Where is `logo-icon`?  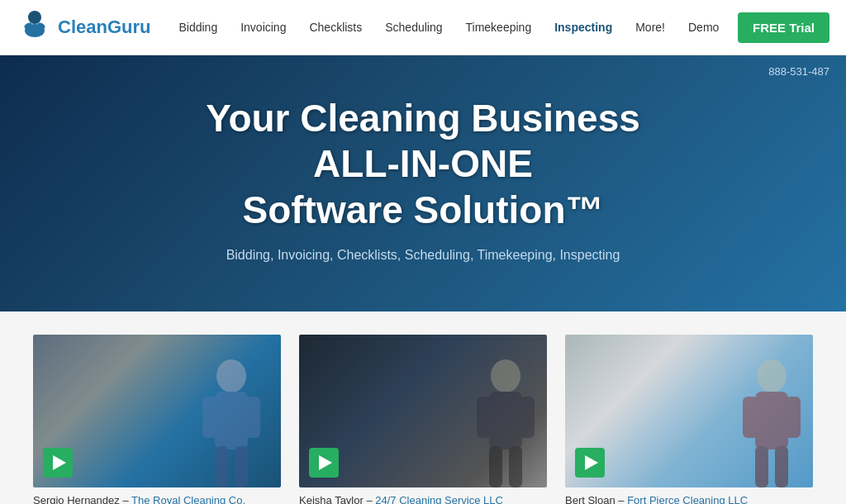
logo-icon is located at coordinates (35, 27).